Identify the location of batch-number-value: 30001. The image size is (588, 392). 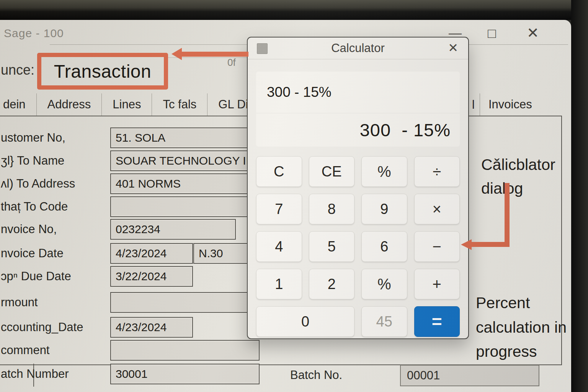
(132, 374).